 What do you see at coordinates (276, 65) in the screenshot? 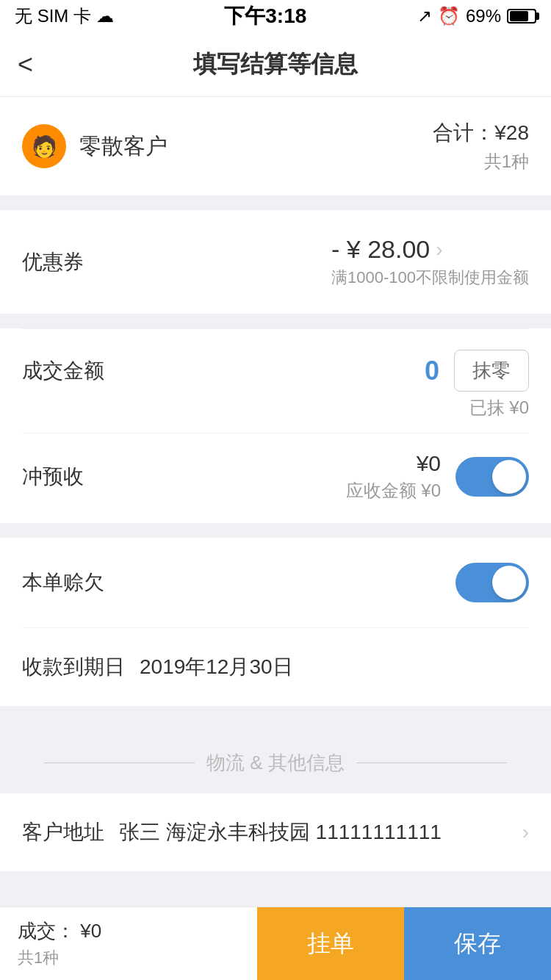
I see `page-title: 填写结算等信息` at bounding box center [276, 65].